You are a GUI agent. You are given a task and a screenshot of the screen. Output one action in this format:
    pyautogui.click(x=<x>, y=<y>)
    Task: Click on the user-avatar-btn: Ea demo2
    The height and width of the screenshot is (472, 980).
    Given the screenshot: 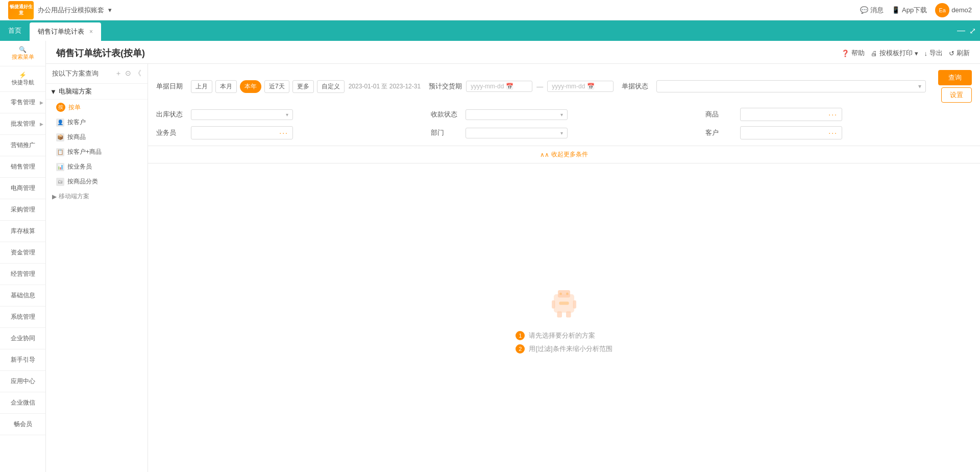 What is the action you would take?
    pyautogui.click(x=953, y=10)
    